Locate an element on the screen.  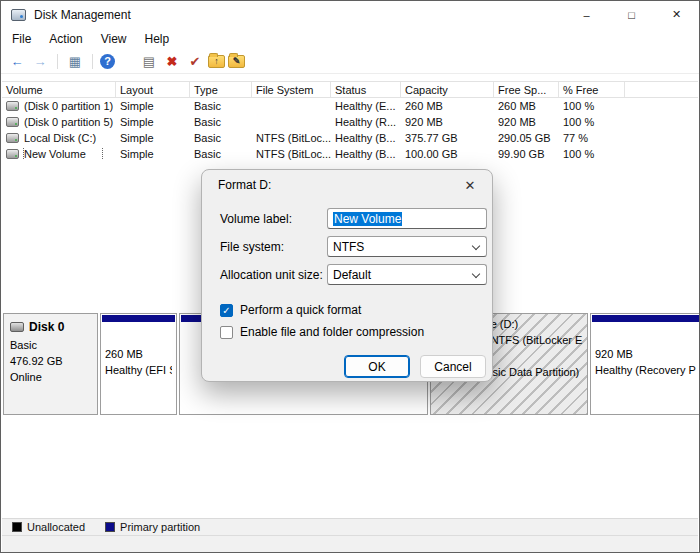
cell-capacity: 375.77 GB is located at coordinates (448, 138).